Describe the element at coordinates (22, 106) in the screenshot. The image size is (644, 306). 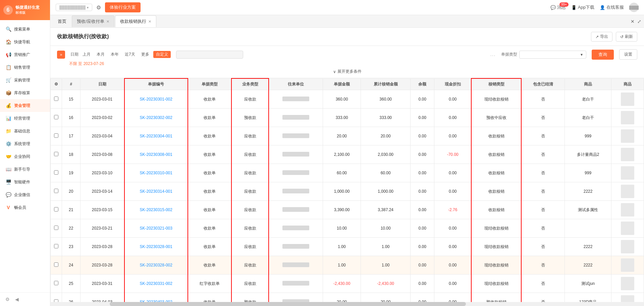
I see `sidebar-item-label: 资金管理` at that location.